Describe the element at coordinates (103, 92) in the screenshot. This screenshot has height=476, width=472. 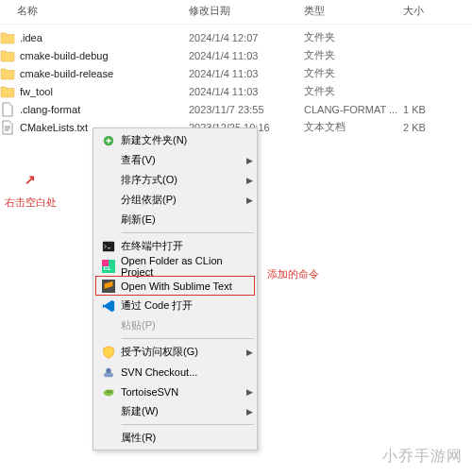
I see `file-name: fw_tool` at that location.